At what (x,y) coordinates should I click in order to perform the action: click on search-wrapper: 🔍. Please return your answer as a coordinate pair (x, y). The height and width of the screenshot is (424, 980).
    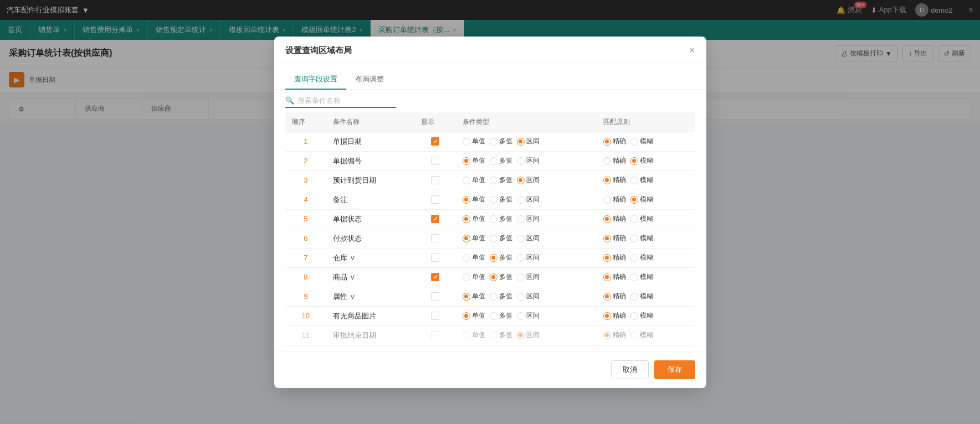
    Looking at the image, I should click on (341, 102).